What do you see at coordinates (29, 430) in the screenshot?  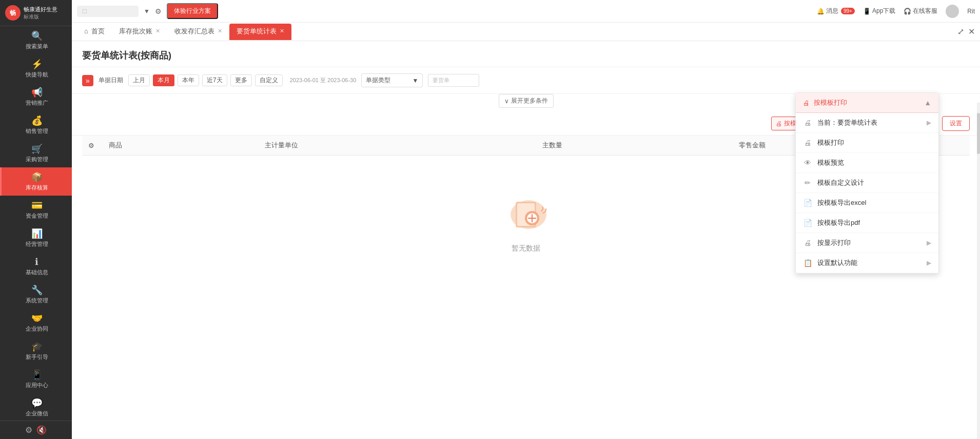 I see `settings-icon: ⚙` at bounding box center [29, 430].